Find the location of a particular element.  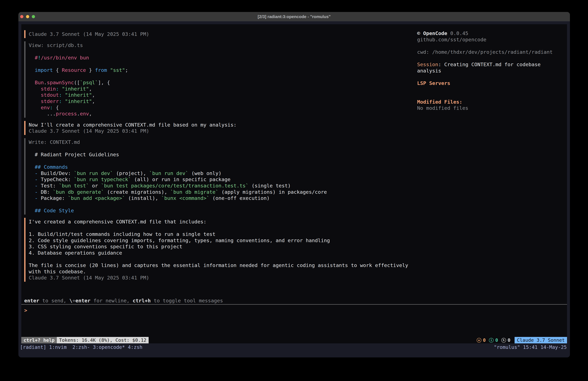

text-segment: 0.0.45 is located at coordinates (458, 33).